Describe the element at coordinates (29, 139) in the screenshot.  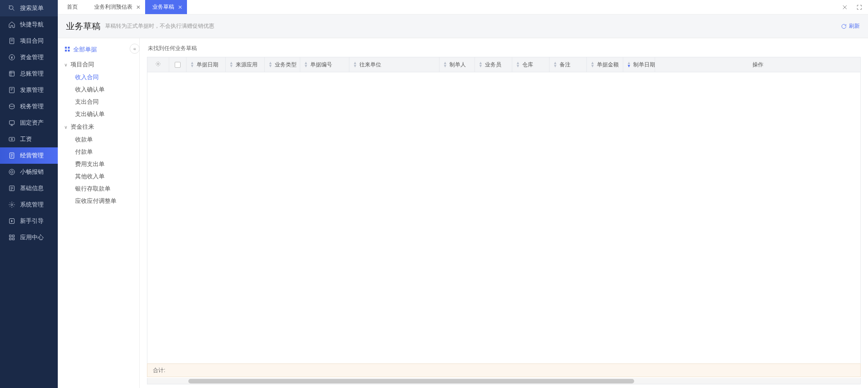
I see `sidebar-item-salary: 工资` at that location.